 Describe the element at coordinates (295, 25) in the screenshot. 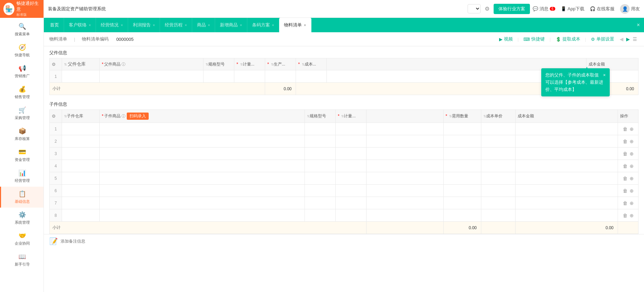

I see `tab-bom: 物料清单 ×` at that location.